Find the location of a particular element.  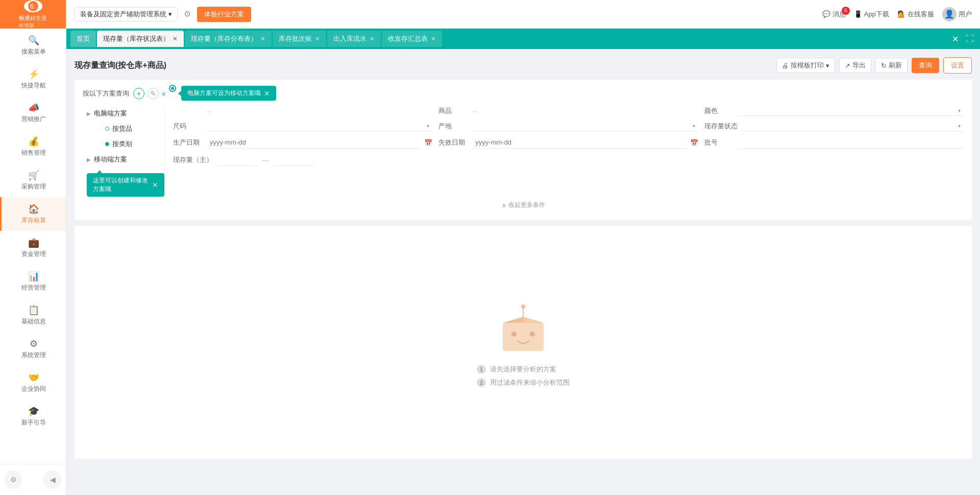

filter-row-3: 生产日期 📅 失效日期 📅 批号 is located at coordinates (569, 143).